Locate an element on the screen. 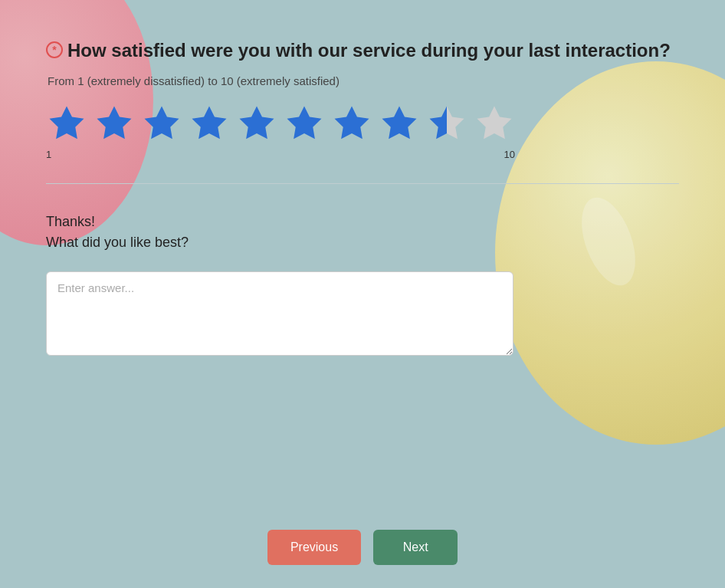 The width and height of the screenshot is (725, 588). answer-textarea is located at coordinates (280, 314).